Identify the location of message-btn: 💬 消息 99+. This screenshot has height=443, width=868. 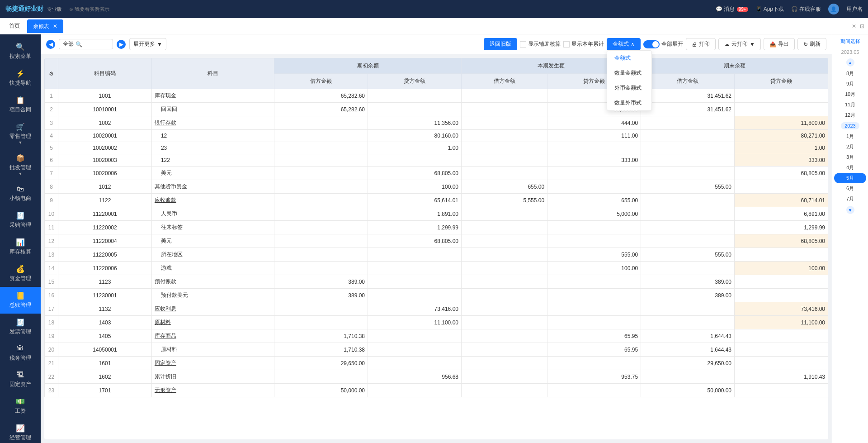
(732, 9).